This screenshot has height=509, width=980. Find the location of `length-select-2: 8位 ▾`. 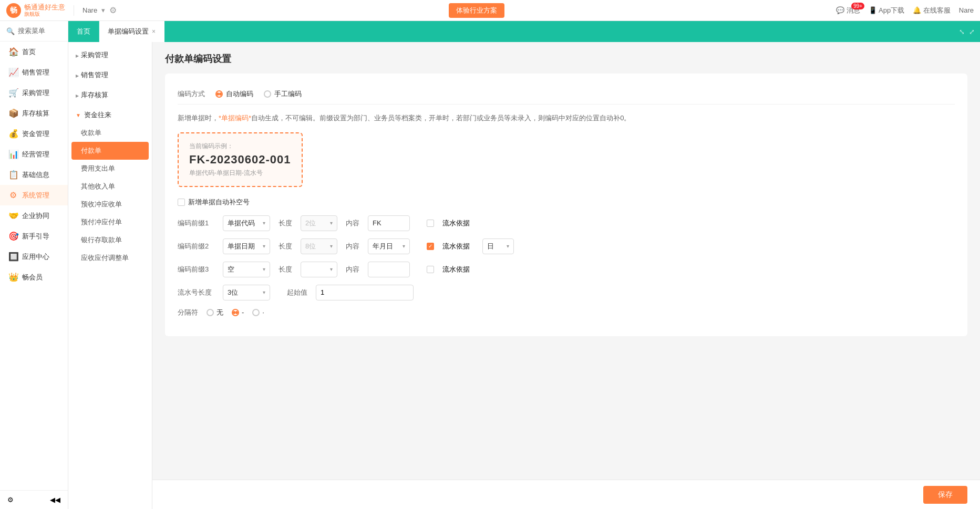

length-select-2: 8位 ▾ is located at coordinates (319, 246).